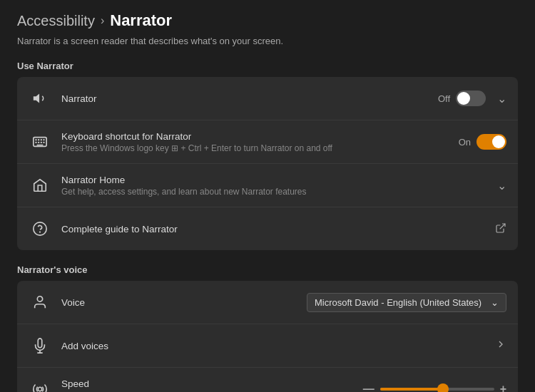 This screenshot has width=535, height=392. What do you see at coordinates (260, 143) in the screenshot?
I see `keyboard-shortcut-text: Keyboard shortcut for Narrator Press the…` at bounding box center [260, 143].